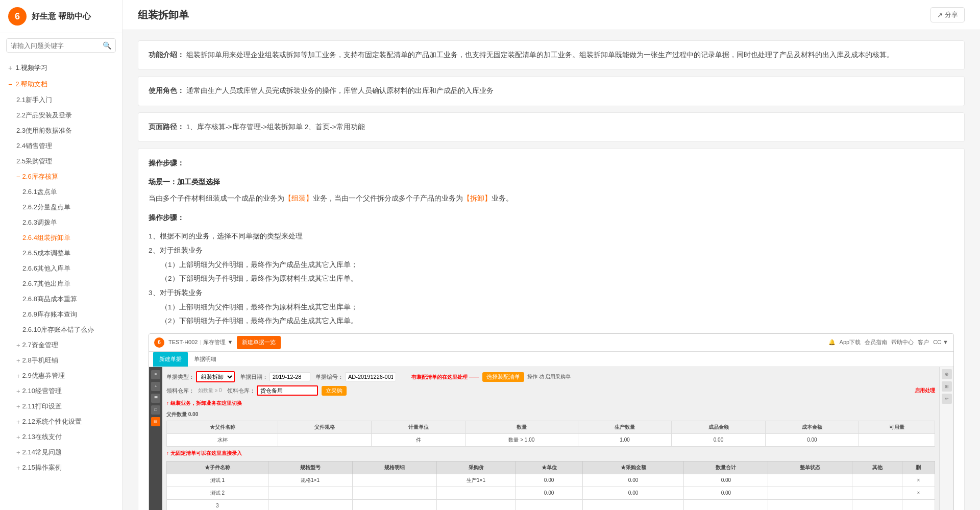  Describe the element at coordinates (218, 343) in the screenshot. I see `module-select: 库存管理 ▼` at that location.